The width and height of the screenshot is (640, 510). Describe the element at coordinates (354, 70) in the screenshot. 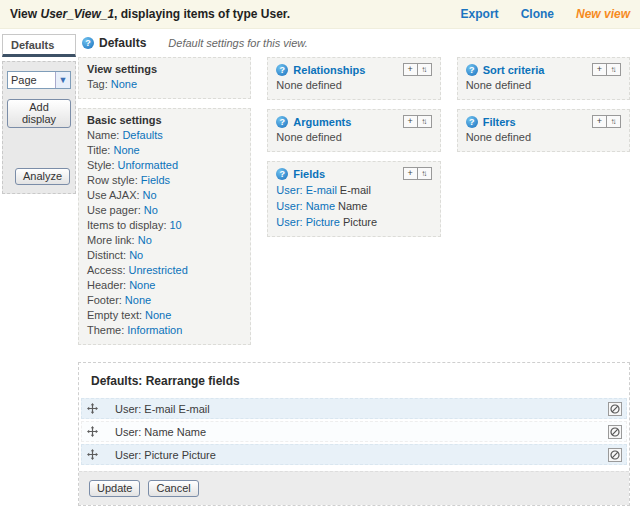

I see `relationships-header: ? Relationships + ↑↓` at that location.